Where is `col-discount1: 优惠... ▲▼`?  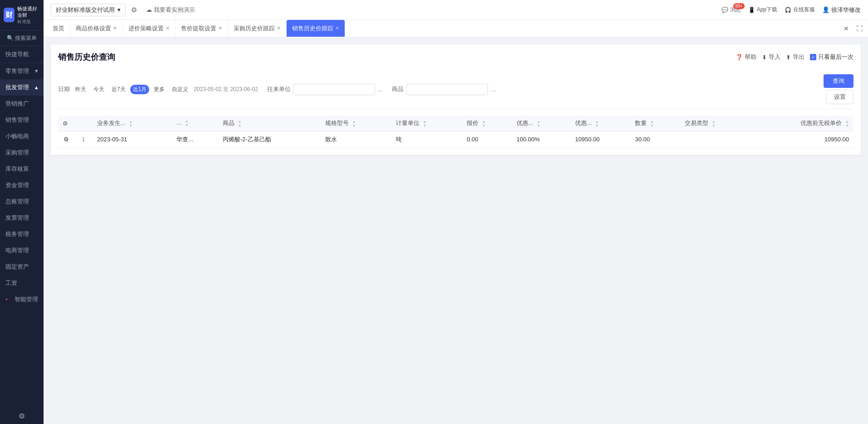 col-discount1: 优惠... ▲▼ is located at coordinates (541, 123).